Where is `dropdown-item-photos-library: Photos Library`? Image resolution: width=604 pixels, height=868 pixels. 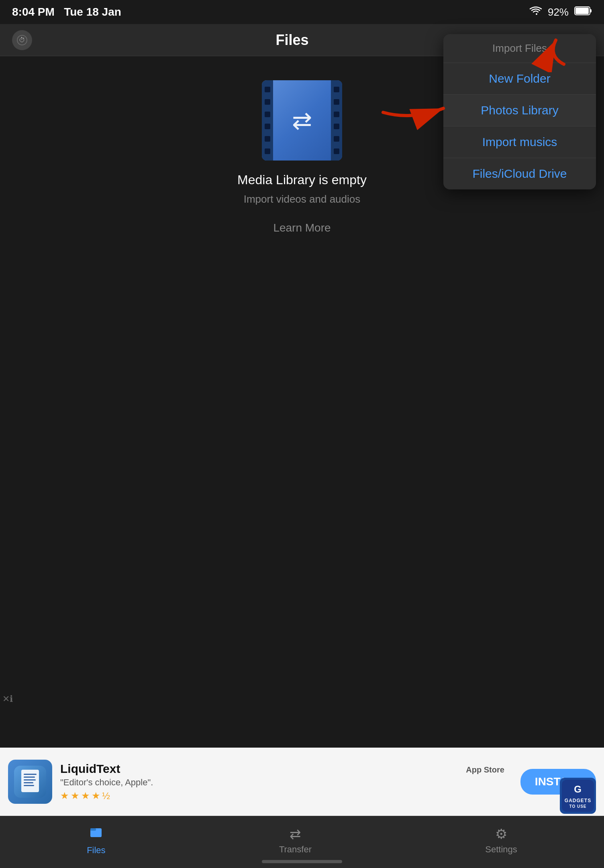
dropdown-item-photos-library: Photos Library is located at coordinates (520, 111).